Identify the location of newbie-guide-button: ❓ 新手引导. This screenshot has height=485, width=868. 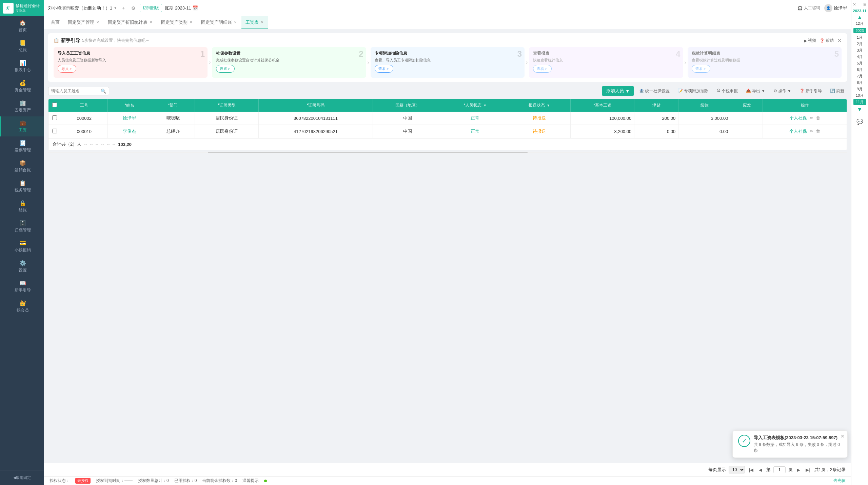
(811, 91).